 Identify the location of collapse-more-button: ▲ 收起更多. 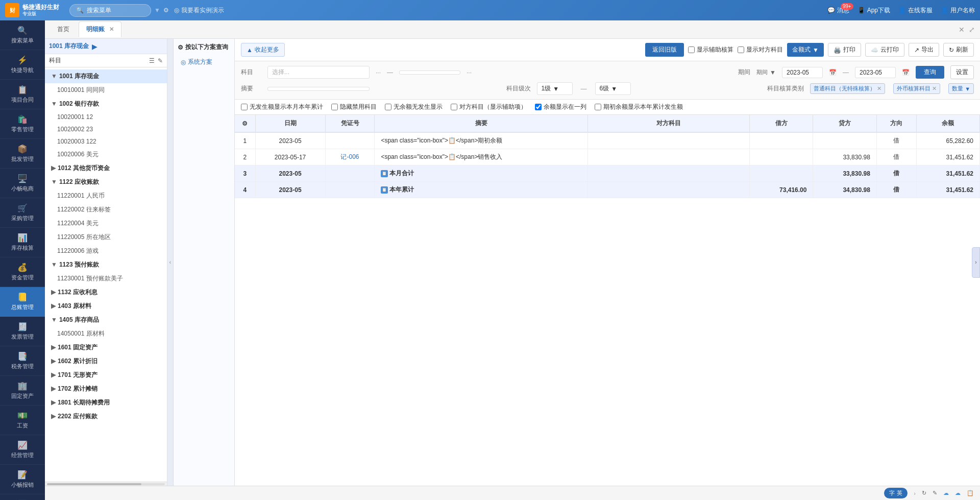
(263, 50).